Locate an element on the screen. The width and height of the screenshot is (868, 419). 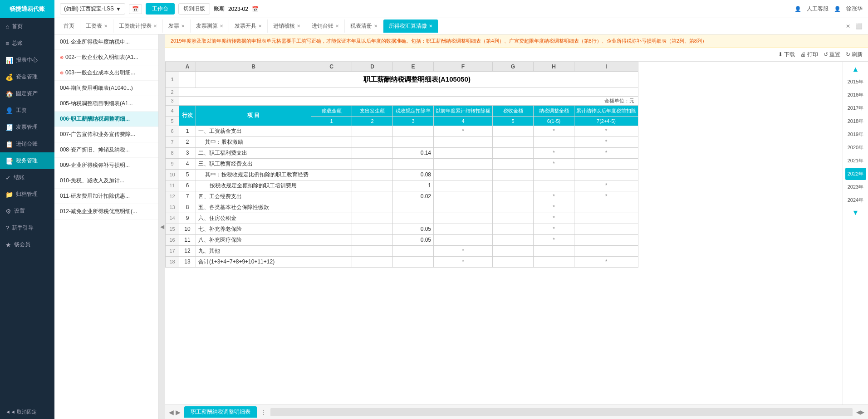
collapse-handle: ◀ is located at coordinates (162, 227).